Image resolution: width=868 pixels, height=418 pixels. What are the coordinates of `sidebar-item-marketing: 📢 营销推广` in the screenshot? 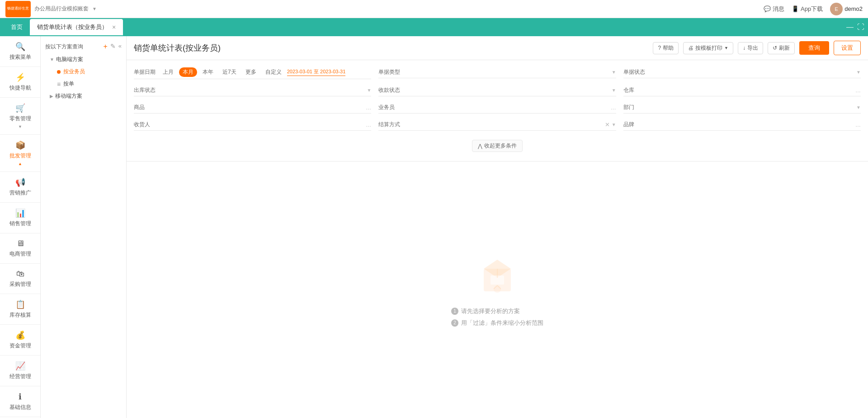 It's located at (20, 187).